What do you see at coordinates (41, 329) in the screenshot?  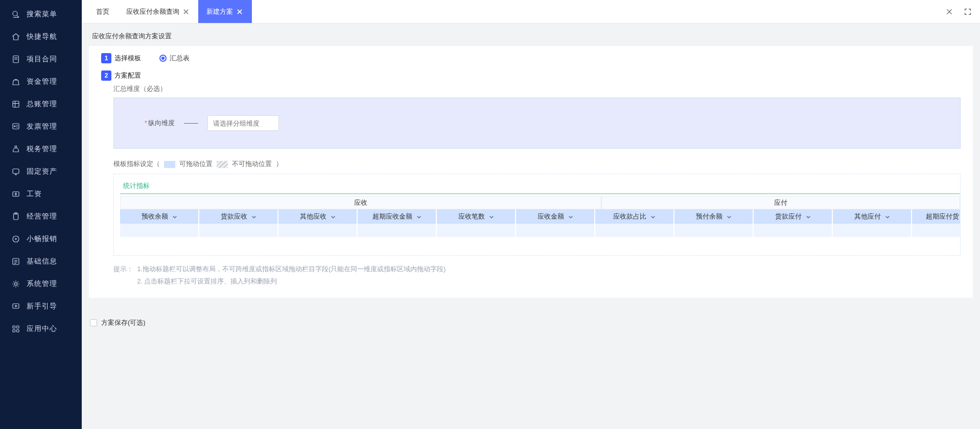 I see `sidebar-item-apps: 应用中心` at bounding box center [41, 329].